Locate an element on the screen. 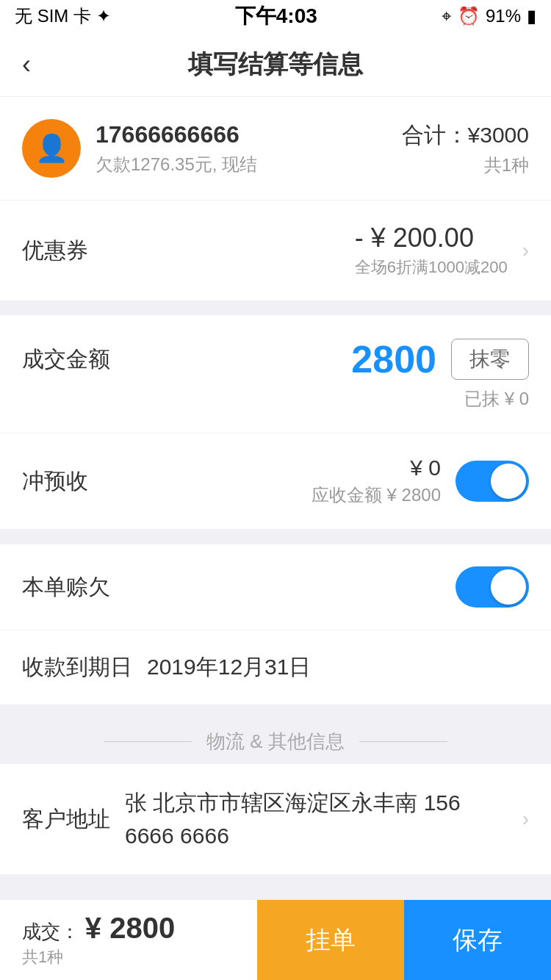  coupon-discount: - ¥ 200.00 is located at coordinates (431, 238).